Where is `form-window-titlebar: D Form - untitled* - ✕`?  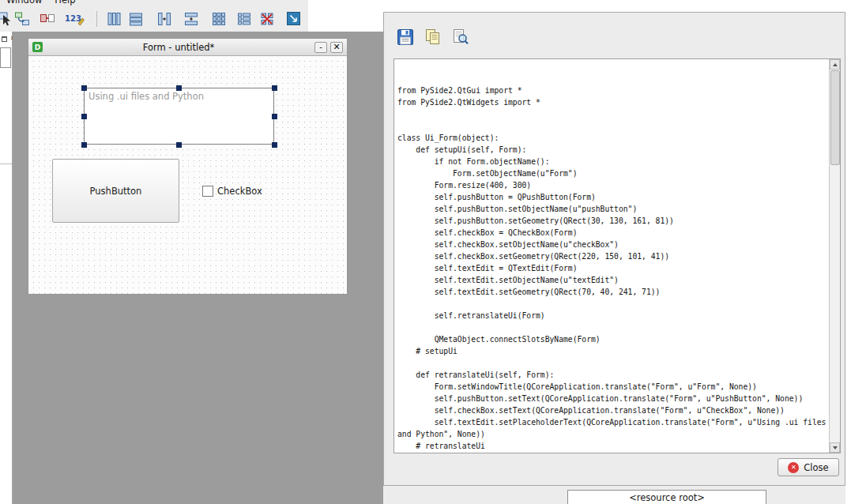
form-window-titlebar: D Form - untitled* - ✕ is located at coordinates (188, 47).